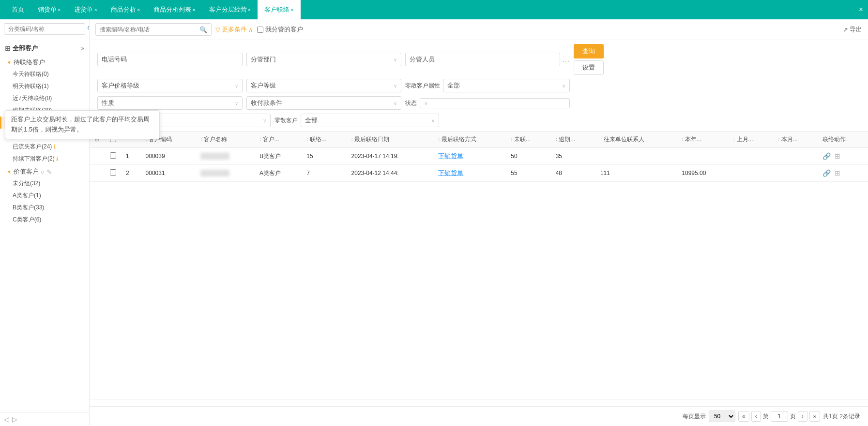  What do you see at coordinates (479, 416) in the screenshot?
I see `pagination-bar: 每页显示 50 100 200 « ‹ 第 页 › » 共1页 2条记录` at bounding box center [479, 416].